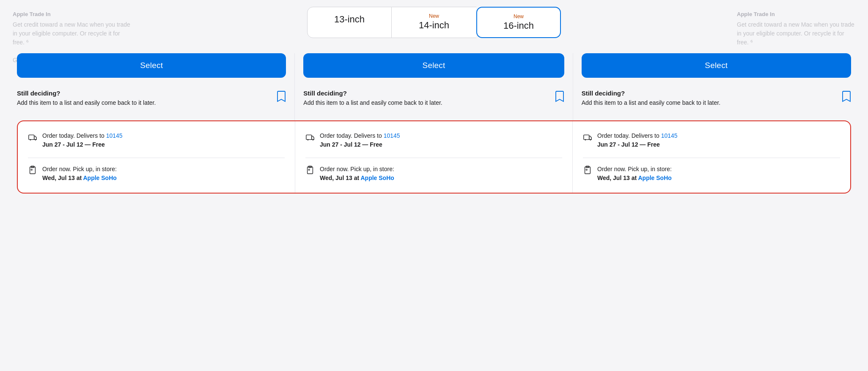  I want to click on ship-zip-2: 10145, so click(392, 136).